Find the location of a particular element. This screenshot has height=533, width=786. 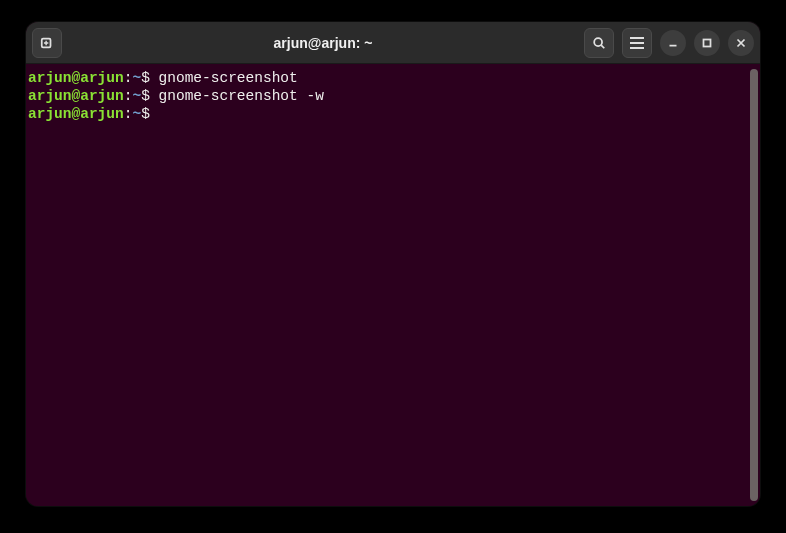

terminal-line: arjun@arjun:~$ is located at coordinates (387, 114).